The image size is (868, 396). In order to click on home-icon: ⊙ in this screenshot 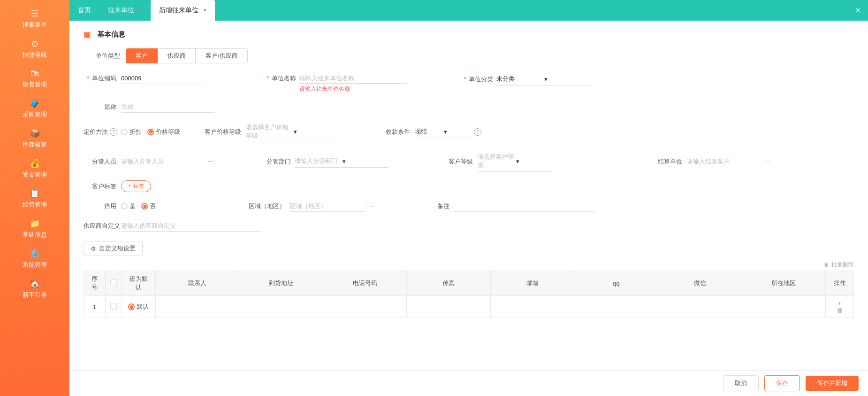, I will do `click(35, 44)`.